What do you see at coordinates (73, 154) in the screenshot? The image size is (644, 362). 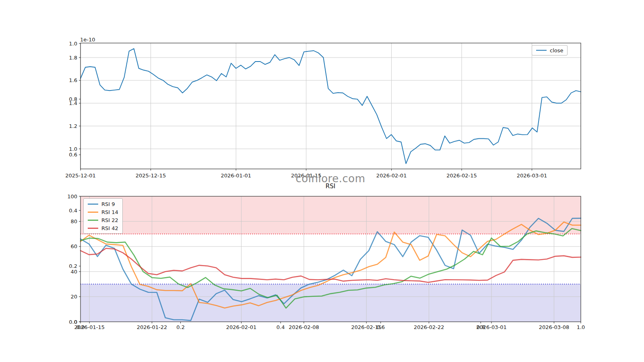 I see `overlay-y-tick-label: 0.6` at bounding box center [73, 154].